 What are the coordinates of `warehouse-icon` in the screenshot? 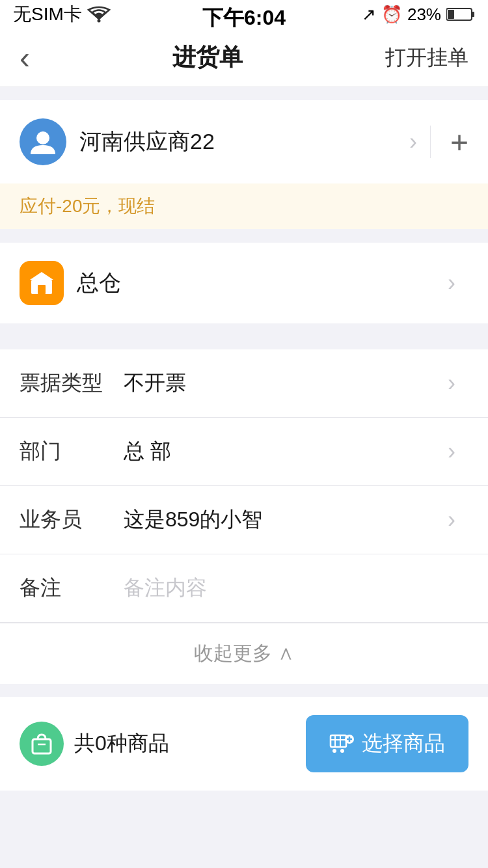 It's located at (42, 283).